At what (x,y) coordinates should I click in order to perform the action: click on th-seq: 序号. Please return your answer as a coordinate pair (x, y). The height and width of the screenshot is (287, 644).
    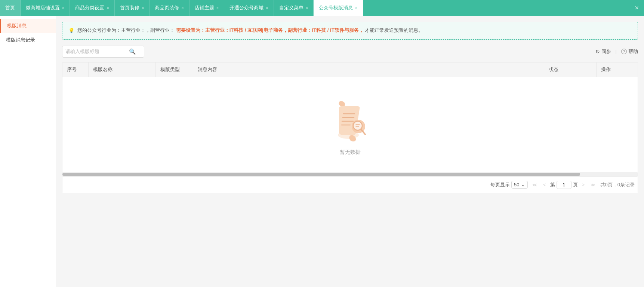
    Looking at the image, I should click on (76, 70).